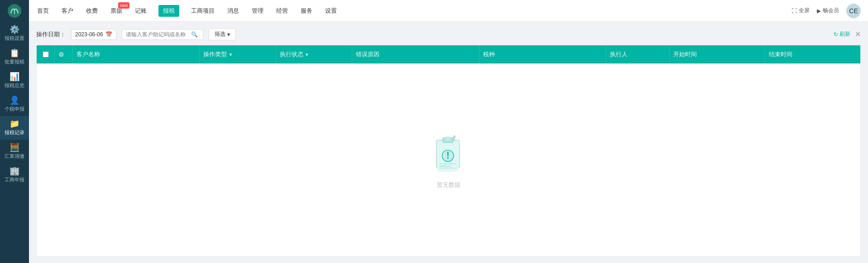 The width and height of the screenshot is (868, 263). I want to click on fullscreen-button: ⛶ 全屏, so click(801, 11).